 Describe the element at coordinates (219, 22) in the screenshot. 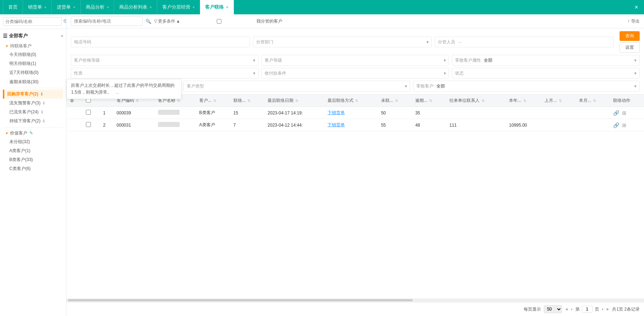

I see `my-customers-checkbox` at that location.